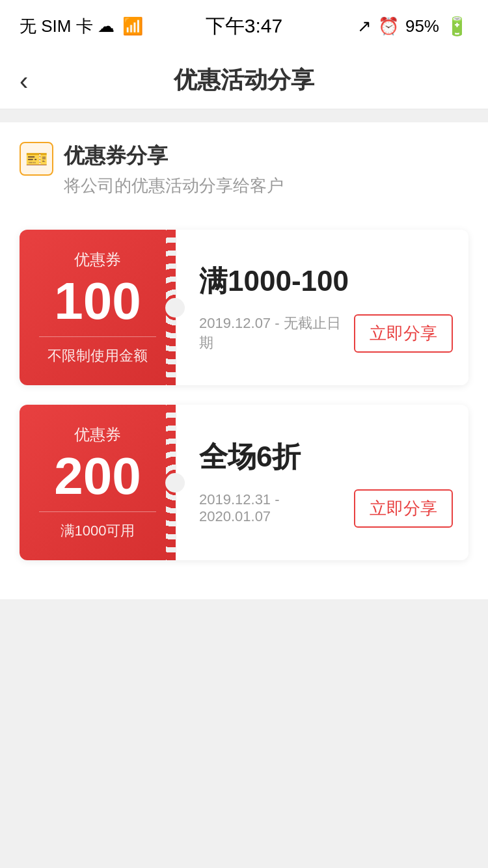 The width and height of the screenshot is (488, 868). I want to click on coupon-amount-2: 200, so click(98, 476).